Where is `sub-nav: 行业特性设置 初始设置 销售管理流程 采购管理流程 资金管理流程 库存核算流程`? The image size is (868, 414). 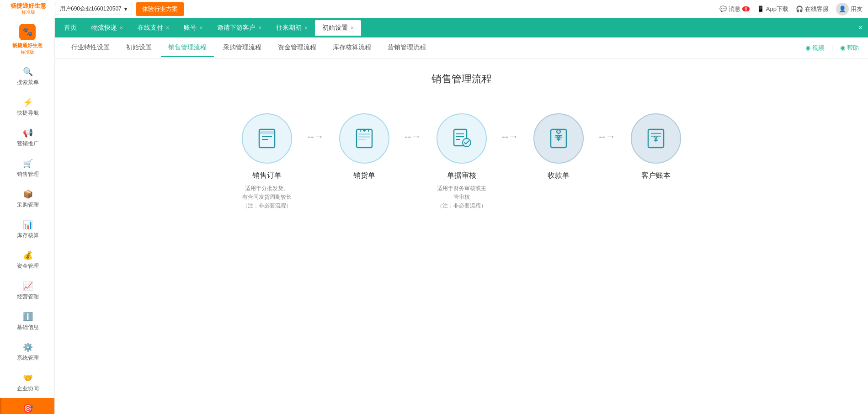
sub-nav: 行业特性设置 初始设置 销售管理流程 采购管理流程 资金管理流程 库存核算流程 is located at coordinates (462, 48).